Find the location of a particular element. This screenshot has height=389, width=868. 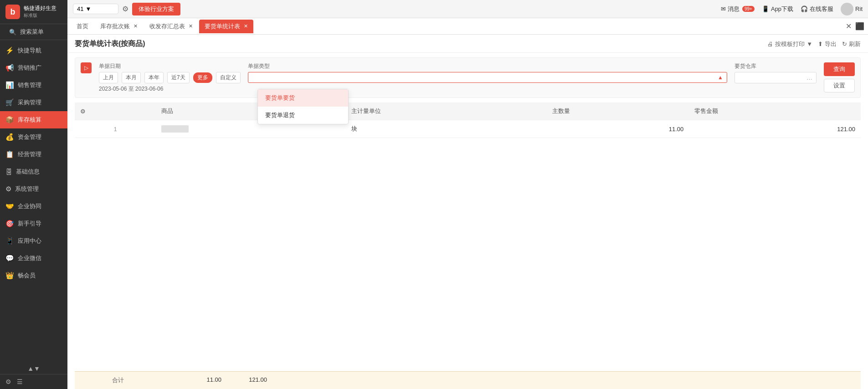

print-icon: 🖨 is located at coordinates (770, 44).